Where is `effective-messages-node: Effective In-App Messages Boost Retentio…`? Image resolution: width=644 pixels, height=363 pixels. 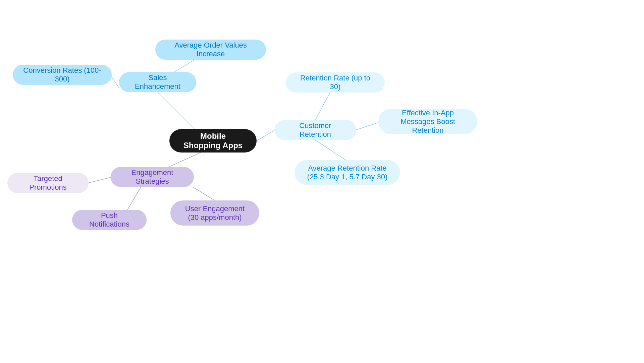 effective-messages-node: Effective In-App Messages Boost Retentio… is located at coordinates (428, 121).